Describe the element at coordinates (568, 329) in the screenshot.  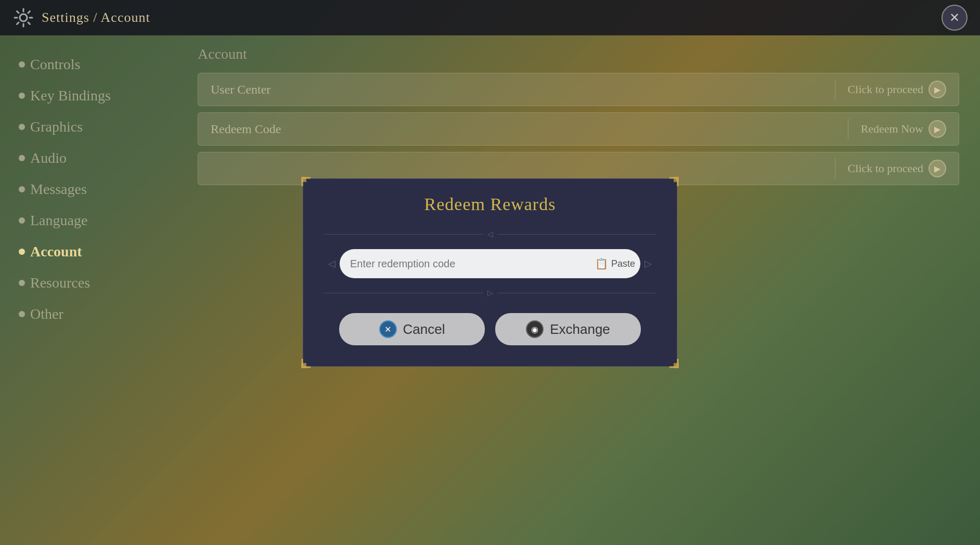
I see `exchange-button: ◉ Exchange` at that location.